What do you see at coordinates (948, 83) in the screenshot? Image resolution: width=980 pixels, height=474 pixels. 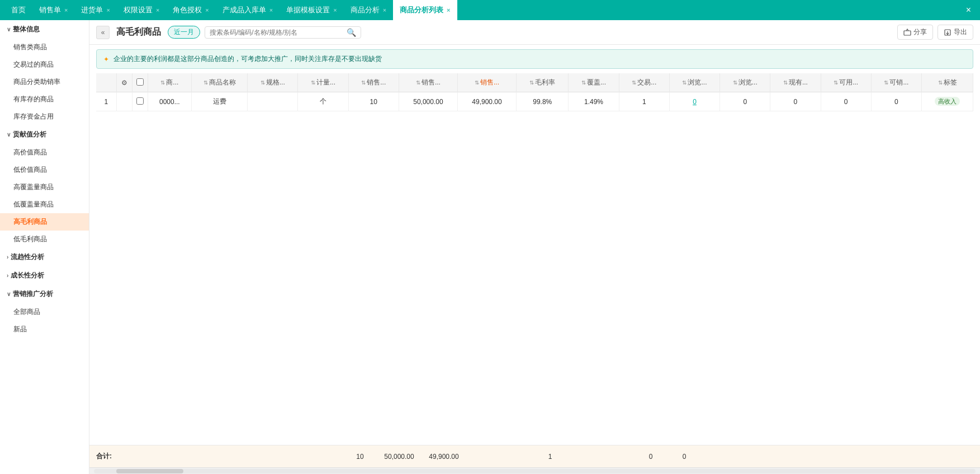 I see `col-tag: ⇅标签` at bounding box center [948, 83].